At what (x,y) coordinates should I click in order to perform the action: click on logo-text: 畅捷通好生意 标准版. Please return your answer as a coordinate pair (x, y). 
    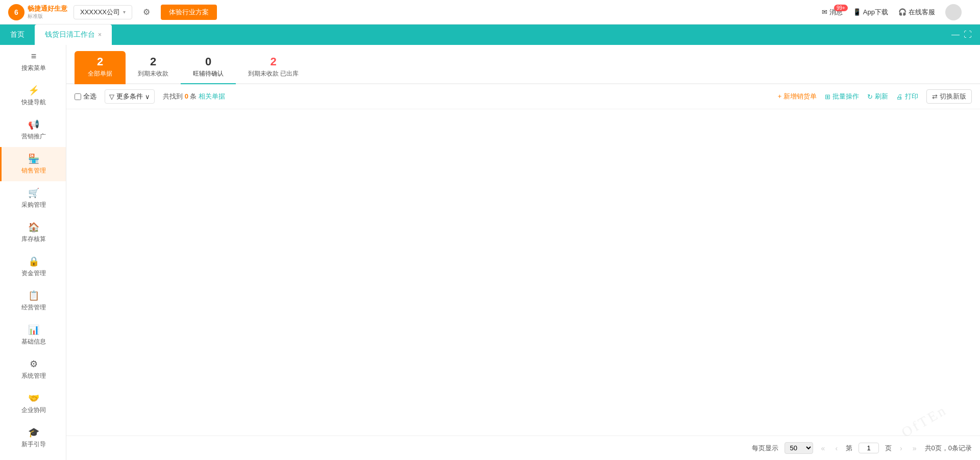
    Looking at the image, I should click on (47, 12).